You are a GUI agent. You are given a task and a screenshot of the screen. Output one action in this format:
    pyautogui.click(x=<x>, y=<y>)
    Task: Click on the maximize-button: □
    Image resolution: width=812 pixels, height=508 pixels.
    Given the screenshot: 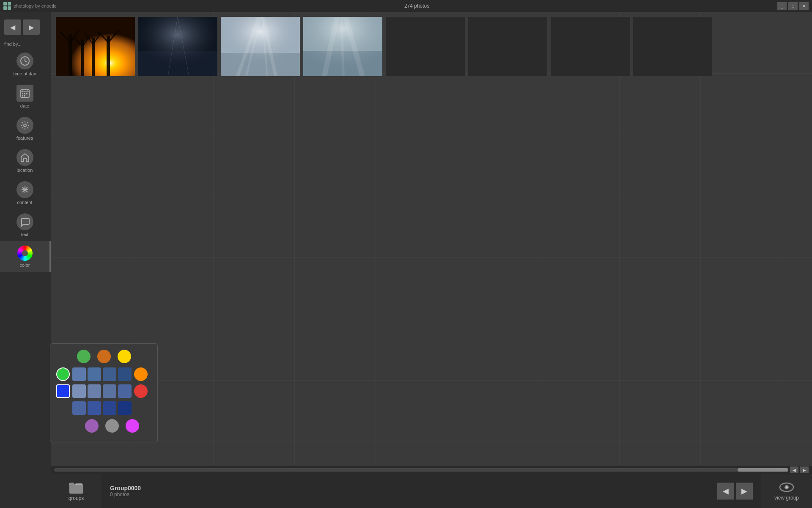 What is the action you would take?
    pyautogui.click(x=793, y=6)
    